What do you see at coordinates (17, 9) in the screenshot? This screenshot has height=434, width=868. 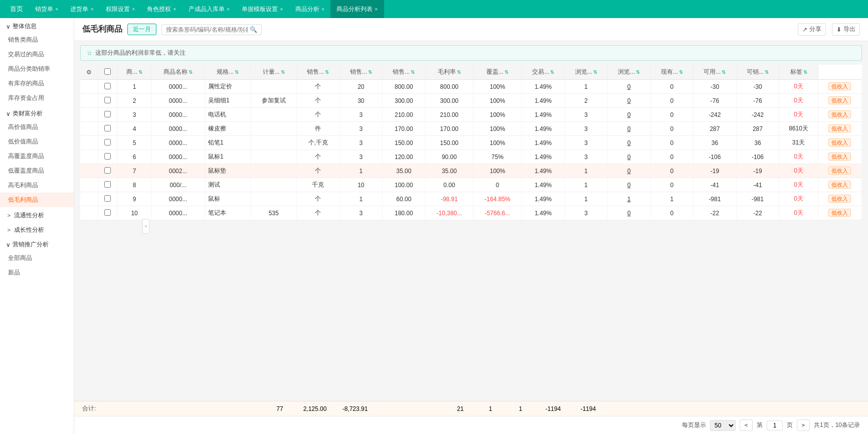 I see `nav-home: 首页` at bounding box center [17, 9].